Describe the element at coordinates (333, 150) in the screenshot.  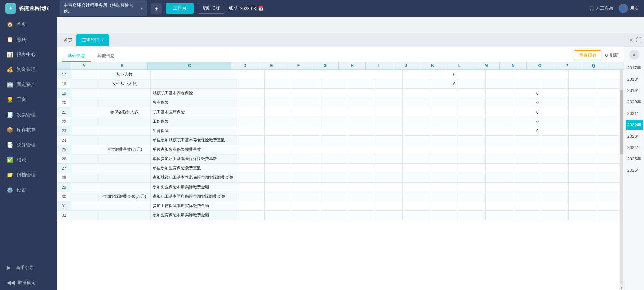
I see `cell-25-G` at that location.